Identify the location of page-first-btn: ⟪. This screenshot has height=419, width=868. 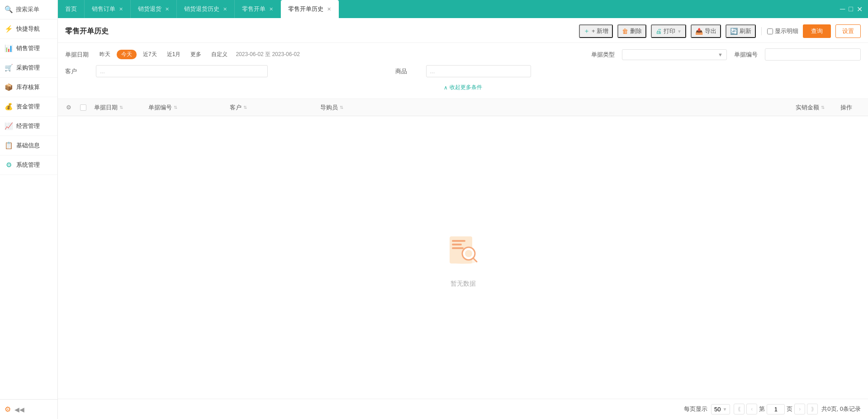
(739, 409).